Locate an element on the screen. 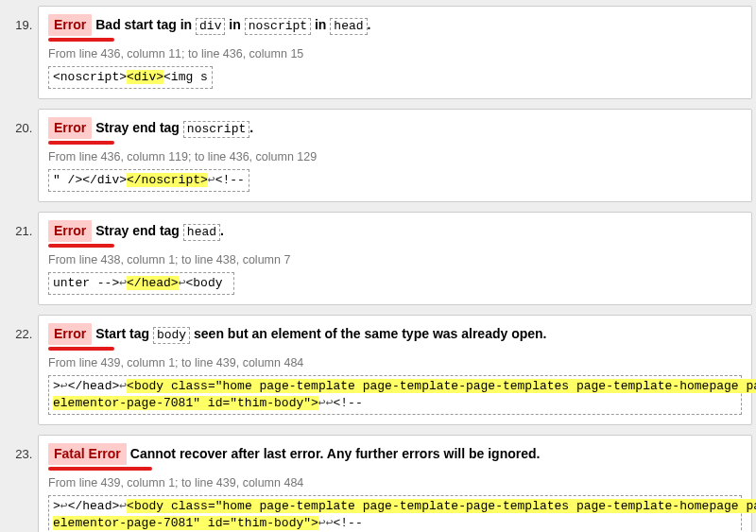  code-extract: unter -->↩</head>↩<body is located at coordinates (142, 283).